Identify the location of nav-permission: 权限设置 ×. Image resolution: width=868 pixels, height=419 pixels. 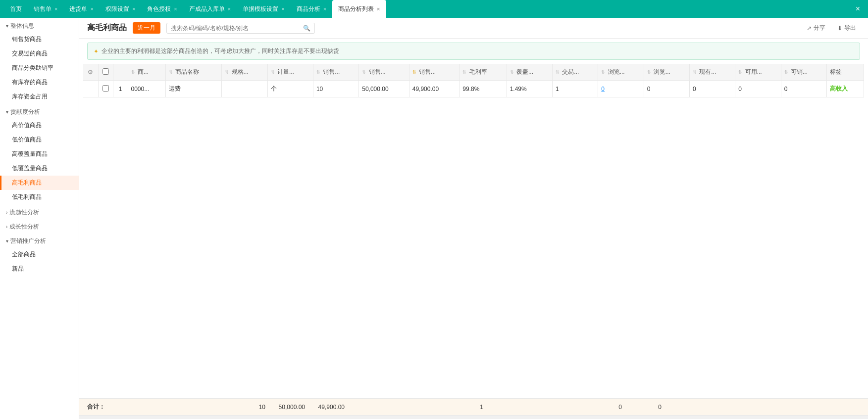
(120, 9).